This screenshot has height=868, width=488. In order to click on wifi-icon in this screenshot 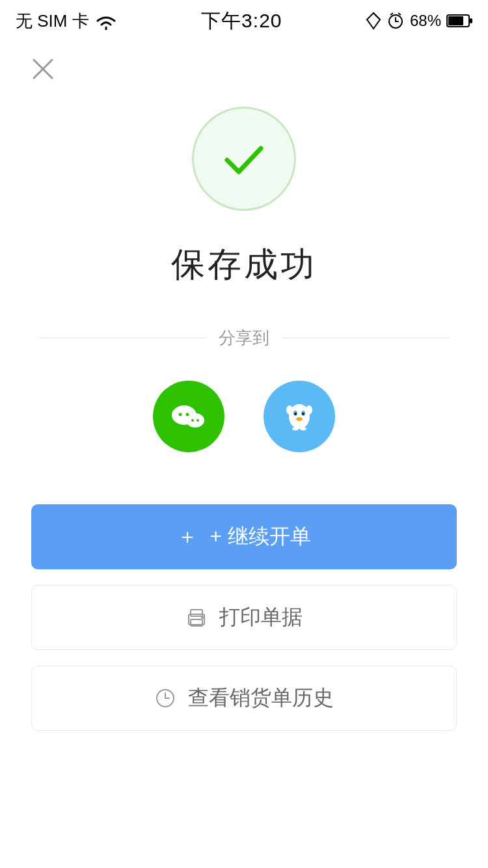, I will do `click(106, 21)`.